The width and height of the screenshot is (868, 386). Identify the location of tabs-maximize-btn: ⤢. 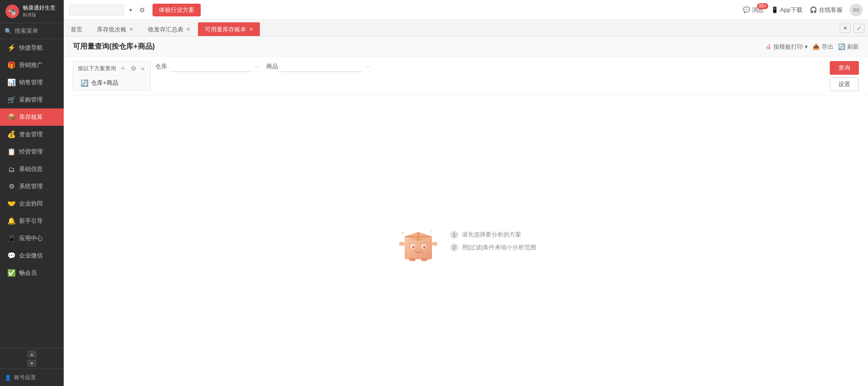
(859, 28).